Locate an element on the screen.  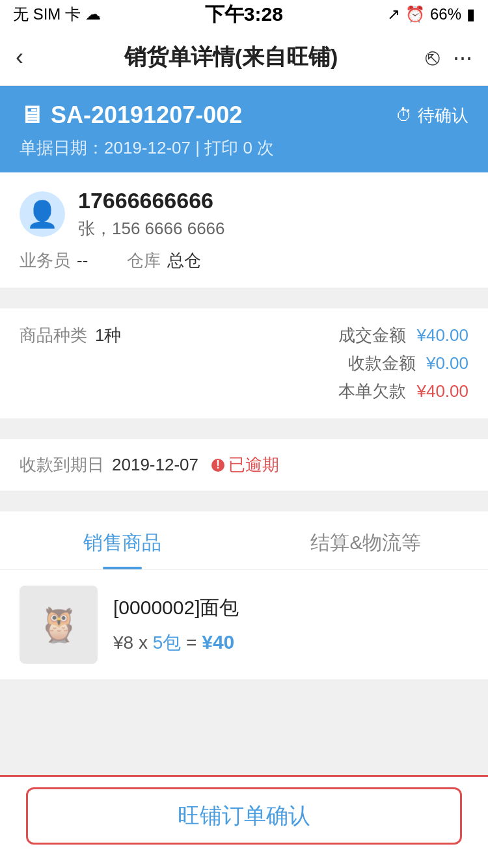
order-header: 🖥 SA-20191207-002 ⏱ 待确认 单据日期：2019-12-07 … is located at coordinates (244, 129).